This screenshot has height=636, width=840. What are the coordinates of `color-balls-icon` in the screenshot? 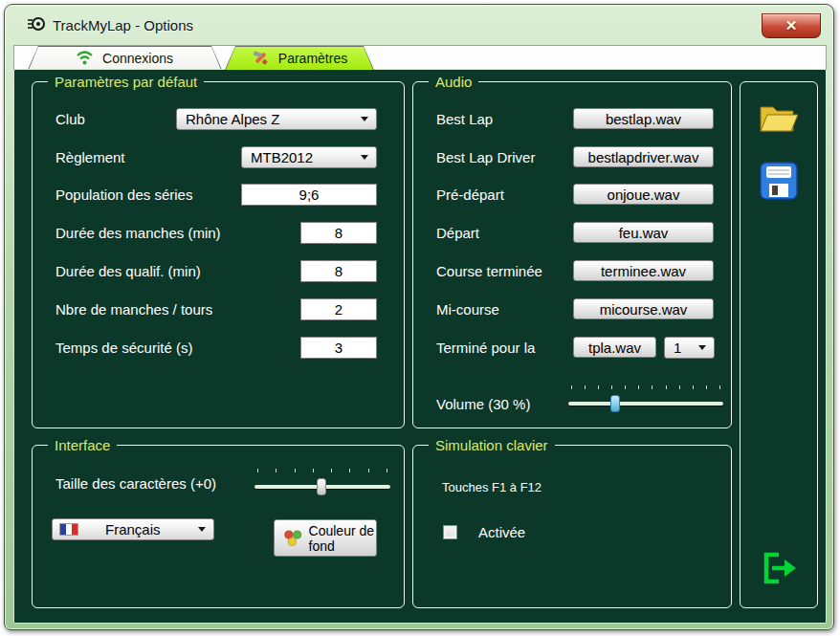 It's located at (293, 537).